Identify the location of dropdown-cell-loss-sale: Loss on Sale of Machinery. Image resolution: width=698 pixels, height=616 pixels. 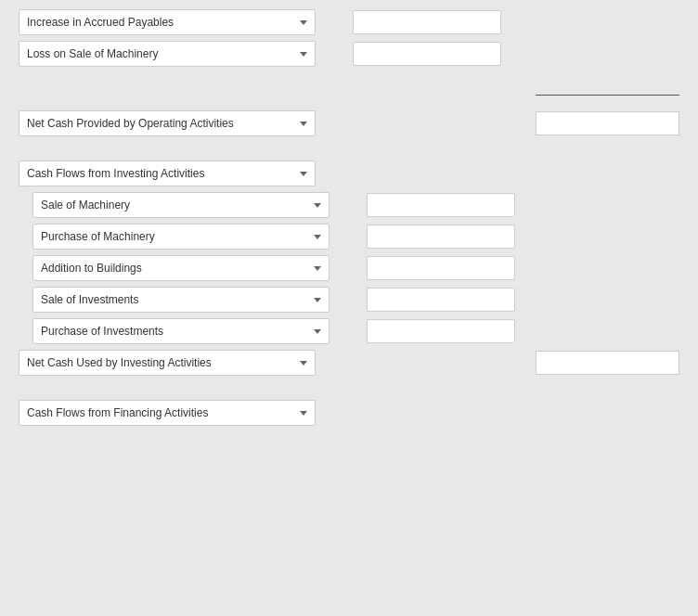
(167, 54).